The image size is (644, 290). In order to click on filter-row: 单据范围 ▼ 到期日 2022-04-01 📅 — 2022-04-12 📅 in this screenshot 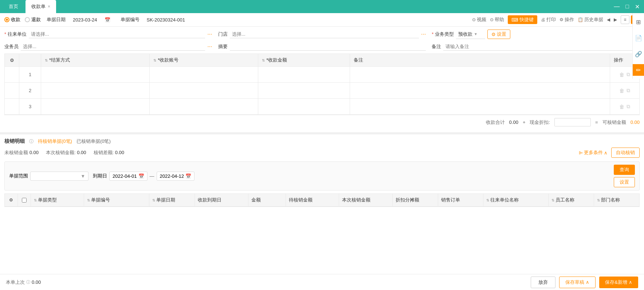, I will do `click(322, 176)`.